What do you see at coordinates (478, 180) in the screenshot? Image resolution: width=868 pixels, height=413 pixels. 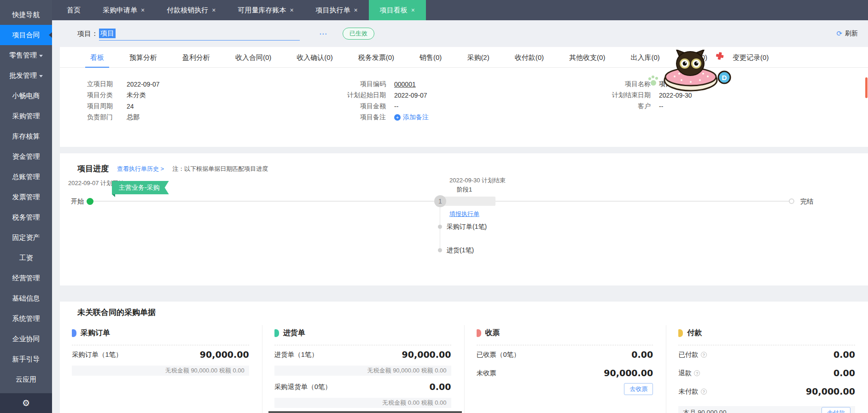 I see `plan-end-label: 2022-09-30 计划结束` at bounding box center [478, 180].